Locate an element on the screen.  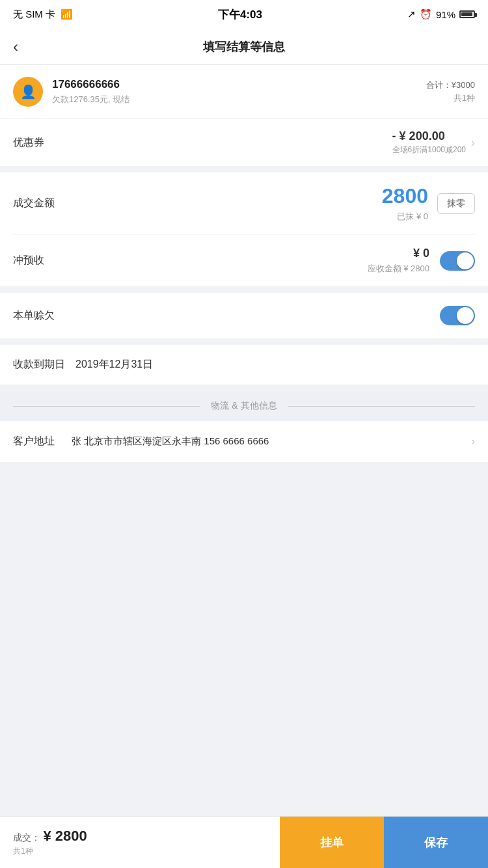
bottom-deal-label: 成交： is located at coordinates (27, 837).